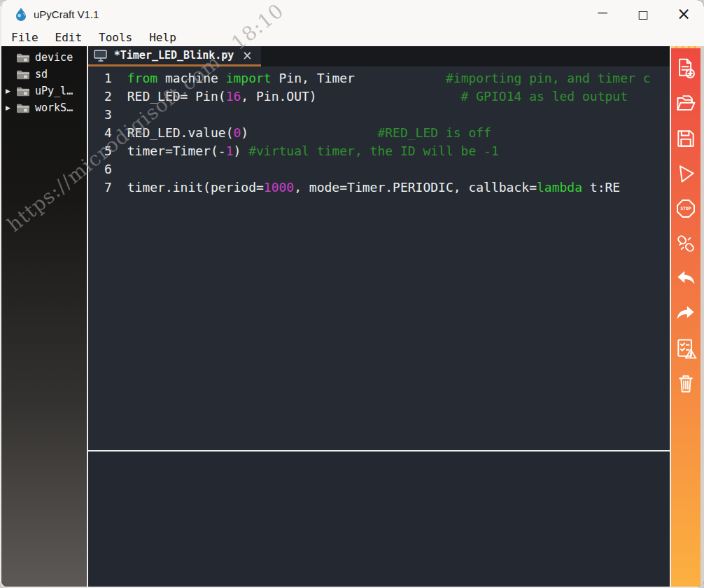 The height and width of the screenshot is (588, 704). What do you see at coordinates (44, 91) in the screenshot?
I see `tree-item-upyl: ▶uPy_l…` at bounding box center [44, 91].